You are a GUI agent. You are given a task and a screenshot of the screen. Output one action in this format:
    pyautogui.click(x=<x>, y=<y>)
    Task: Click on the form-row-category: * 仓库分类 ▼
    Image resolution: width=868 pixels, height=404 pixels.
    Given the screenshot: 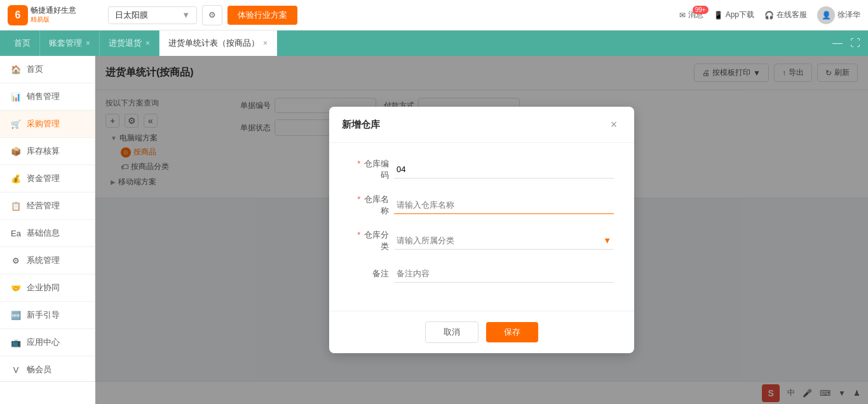 What is the action you would take?
    pyautogui.click(x=482, y=241)
    